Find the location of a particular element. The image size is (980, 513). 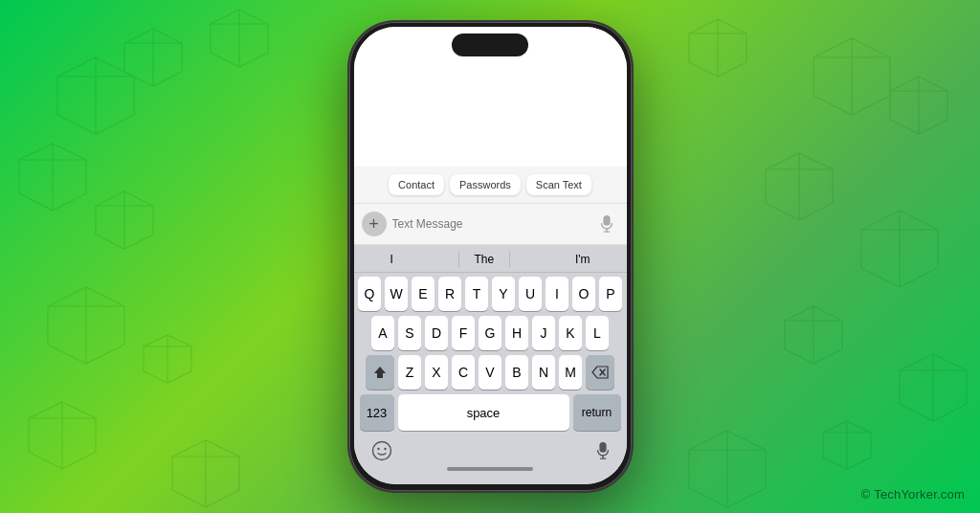

key-k: K is located at coordinates (570, 333).